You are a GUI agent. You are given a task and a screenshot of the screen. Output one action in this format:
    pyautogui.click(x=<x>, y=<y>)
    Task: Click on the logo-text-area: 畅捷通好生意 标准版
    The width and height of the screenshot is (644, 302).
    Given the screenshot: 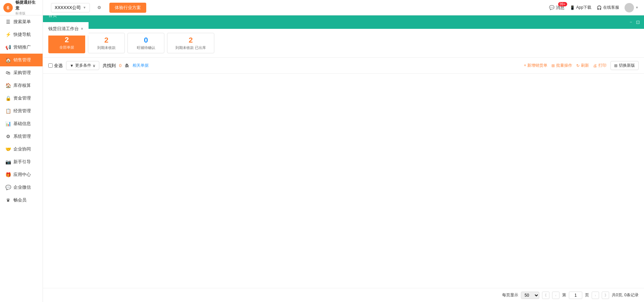 What is the action you would take?
    pyautogui.click(x=28, y=8)
    